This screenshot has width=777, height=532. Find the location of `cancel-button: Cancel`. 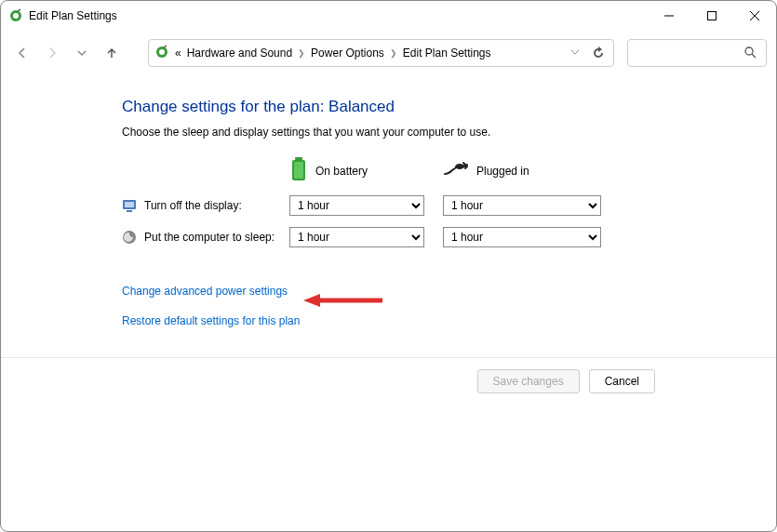

cancel-button: Cancel is located at coordinates (622, 381).